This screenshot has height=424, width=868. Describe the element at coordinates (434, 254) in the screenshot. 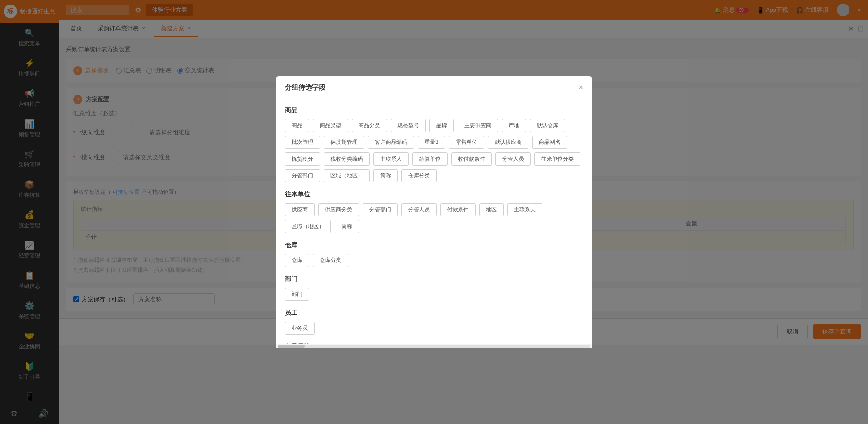

I see `field-group-warehouse: 仓库仓库仓库分类` at that location.